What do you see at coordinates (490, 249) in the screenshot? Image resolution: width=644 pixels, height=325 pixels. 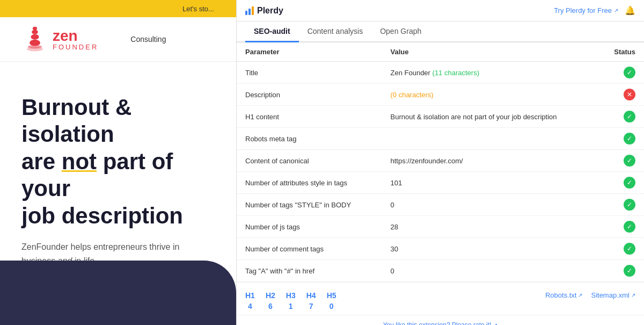 I see `value-comment-tags: 30` at bounding box center [490, 249].